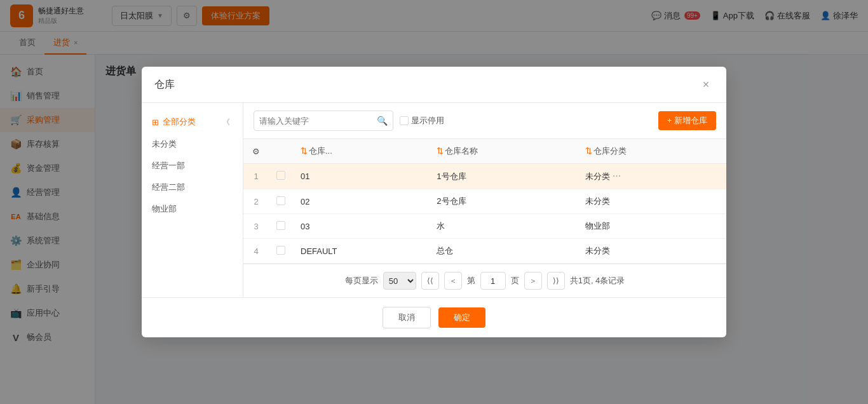 The width and height of the screenshot is (868, 404). Describe the element at coordinates (434, 85) in the screenshot. I see `dialog-header: 仓库 ×` at that location.